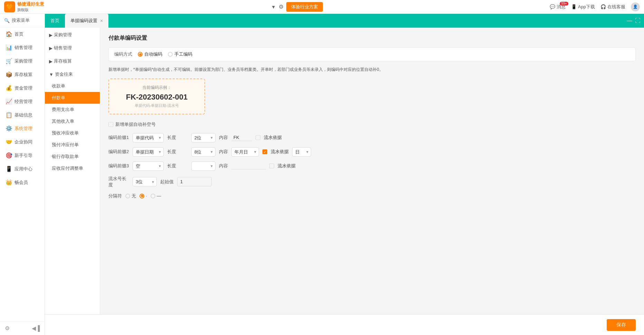  I want to click on length2-select-wrapper: 8位6位4位 ▼, so click(203, 152).